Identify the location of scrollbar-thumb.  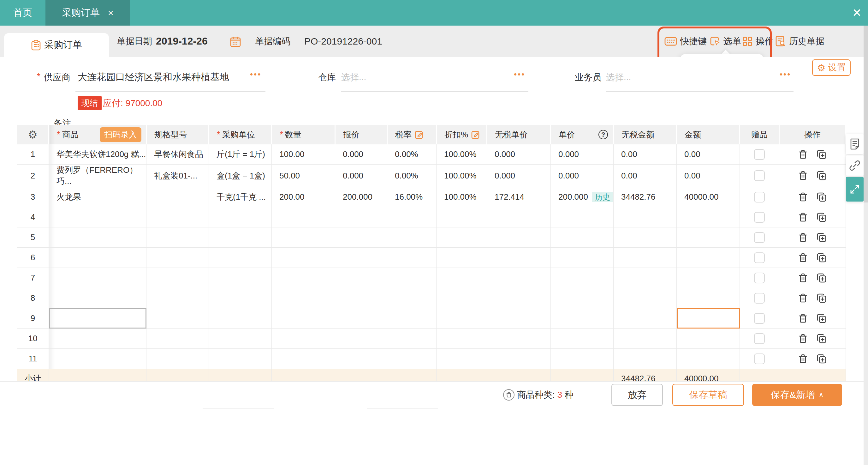
(866, 114).